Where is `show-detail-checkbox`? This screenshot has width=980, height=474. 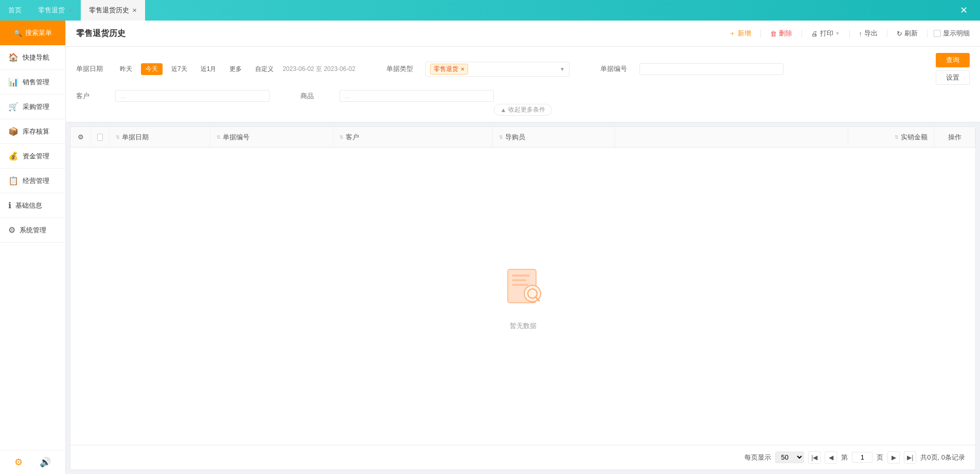 show-detail-checkbox is located at coordinates (937, 33).